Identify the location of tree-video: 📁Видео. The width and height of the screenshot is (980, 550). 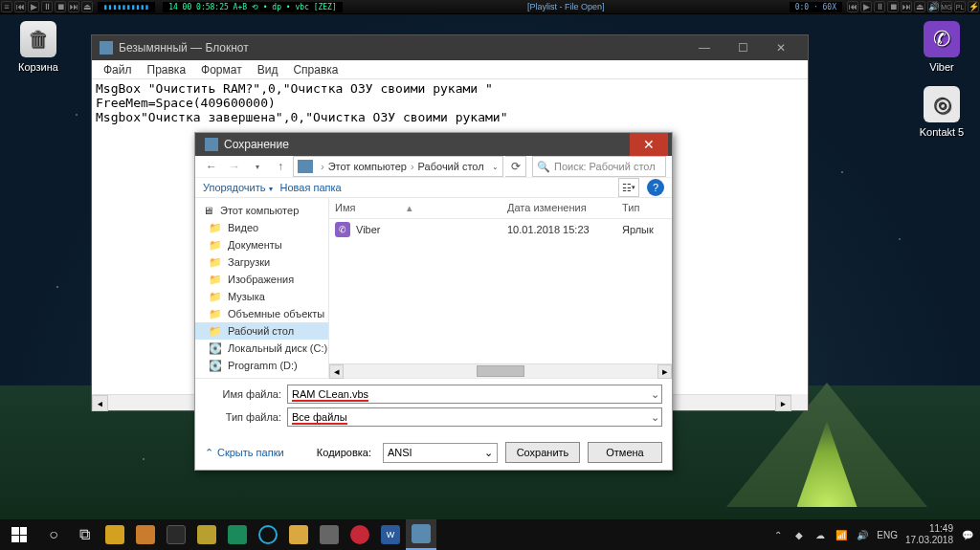
(262, 228).